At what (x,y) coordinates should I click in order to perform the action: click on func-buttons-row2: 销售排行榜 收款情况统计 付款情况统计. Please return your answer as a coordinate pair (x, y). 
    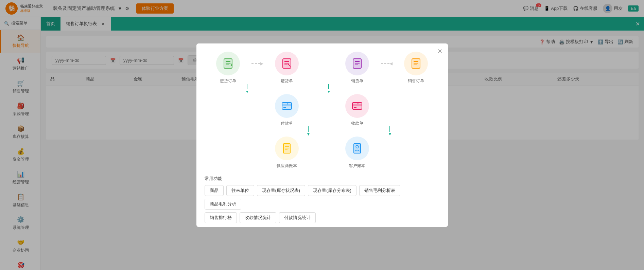
    Looking at the image, I should click on (322, 218).